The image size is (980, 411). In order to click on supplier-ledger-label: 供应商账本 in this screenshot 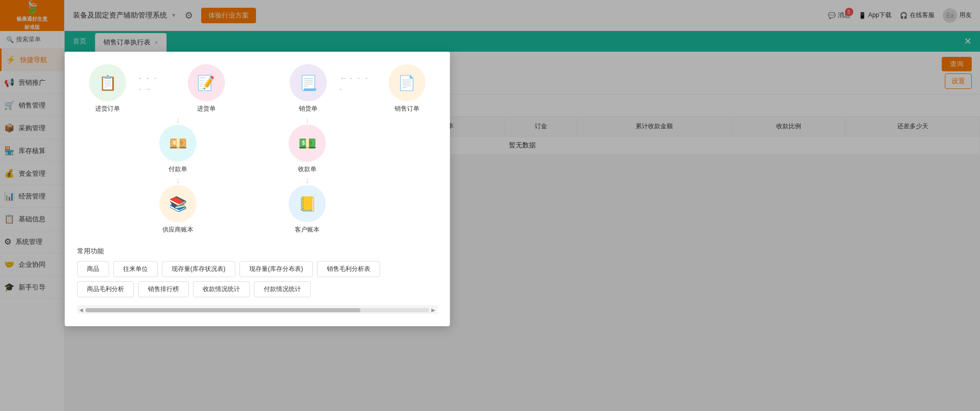, I will do `click(178, 230)`.